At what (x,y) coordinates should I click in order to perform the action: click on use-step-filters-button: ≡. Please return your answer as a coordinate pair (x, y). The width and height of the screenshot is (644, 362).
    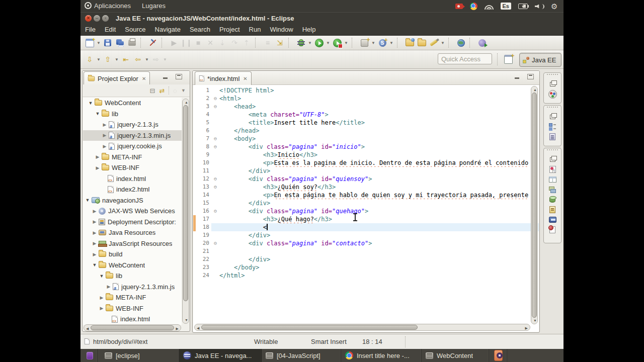
    Looking at the image, I should click on (268, 43).